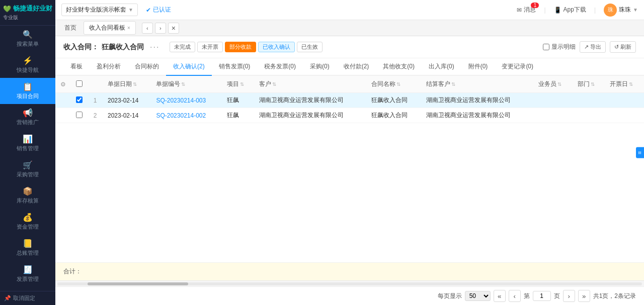  Describe the element at coordinates (28, 195) in the screenshot. I see `sidebar-item-inventory: 📦 库存核算` at that location.